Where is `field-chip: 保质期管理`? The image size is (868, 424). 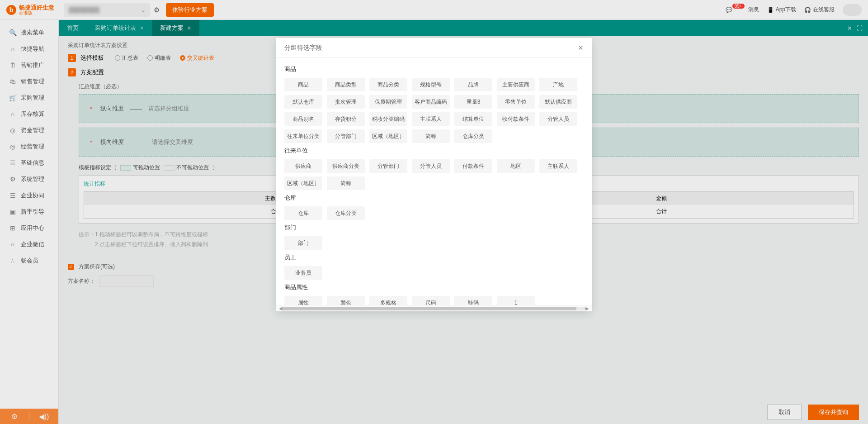 field-chip: 保质期管理 is located at coordinates (388, 102).